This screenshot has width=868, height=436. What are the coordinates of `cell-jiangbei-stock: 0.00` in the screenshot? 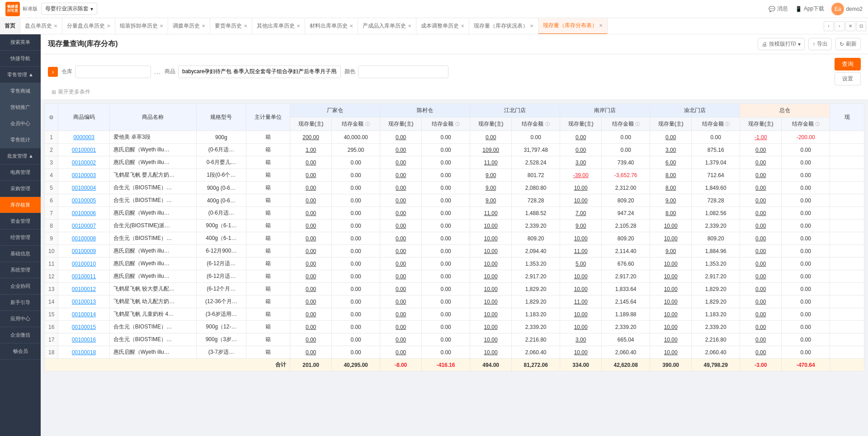 It's located at (491, 137).